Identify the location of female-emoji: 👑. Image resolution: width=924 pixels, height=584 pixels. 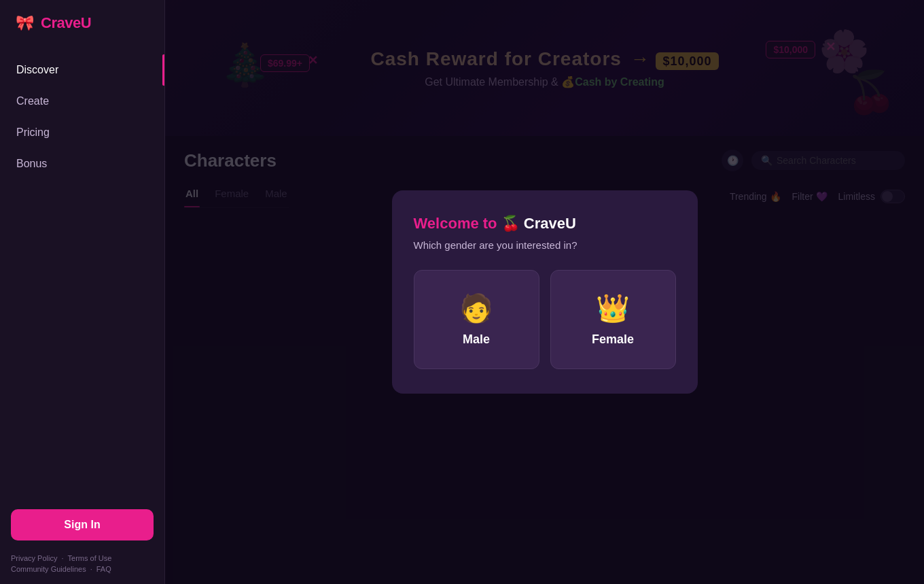
(613, 309).